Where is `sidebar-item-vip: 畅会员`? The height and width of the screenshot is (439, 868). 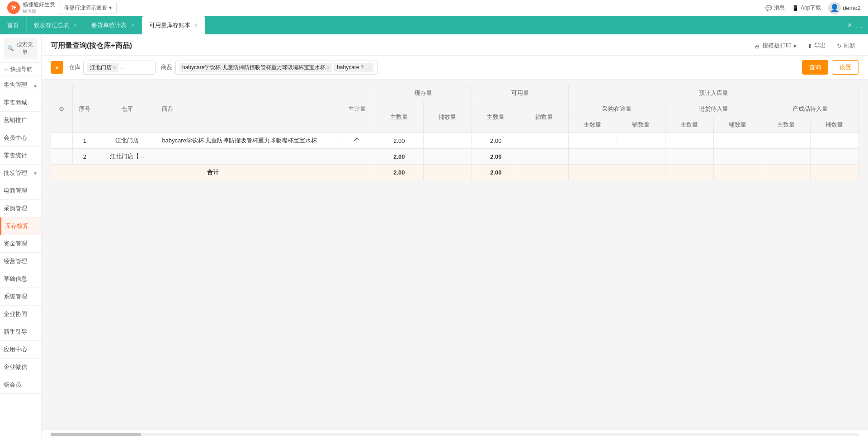 sidebar-item-vip: 畅会员 is located at coordinates (21, 385).